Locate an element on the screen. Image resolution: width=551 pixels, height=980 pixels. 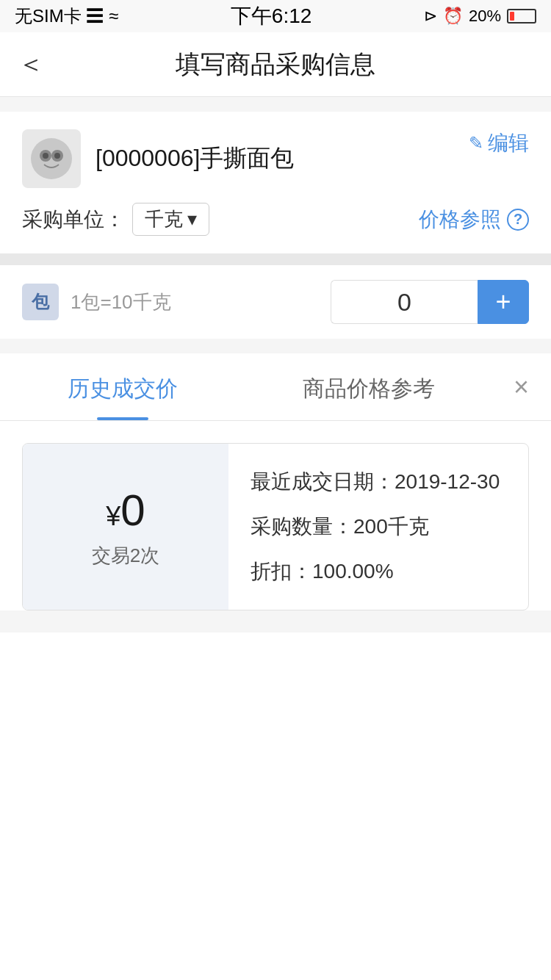
unit-label: 采购单位： is located at coordinates (73, 220).